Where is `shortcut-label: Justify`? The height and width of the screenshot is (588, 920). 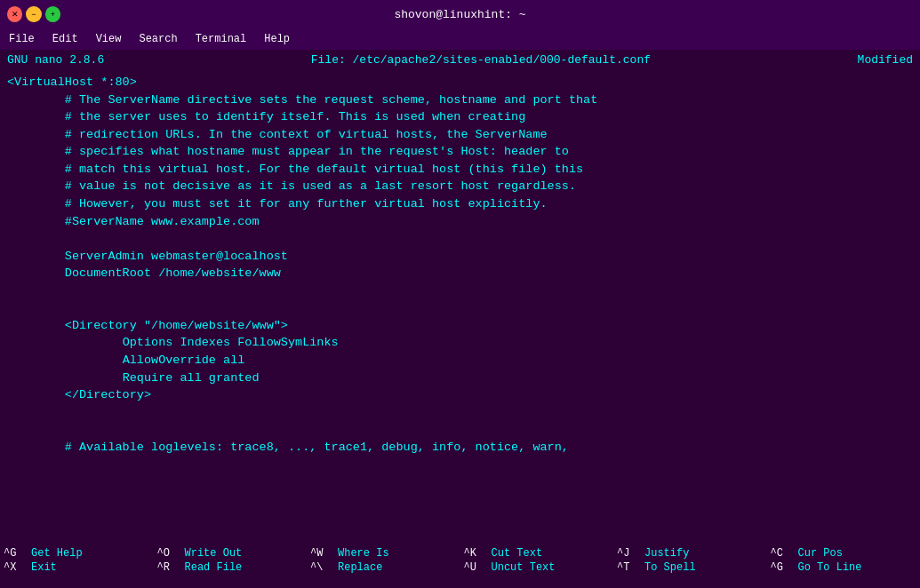
shortcut-label: Justify is located at coordinates (667, 553).